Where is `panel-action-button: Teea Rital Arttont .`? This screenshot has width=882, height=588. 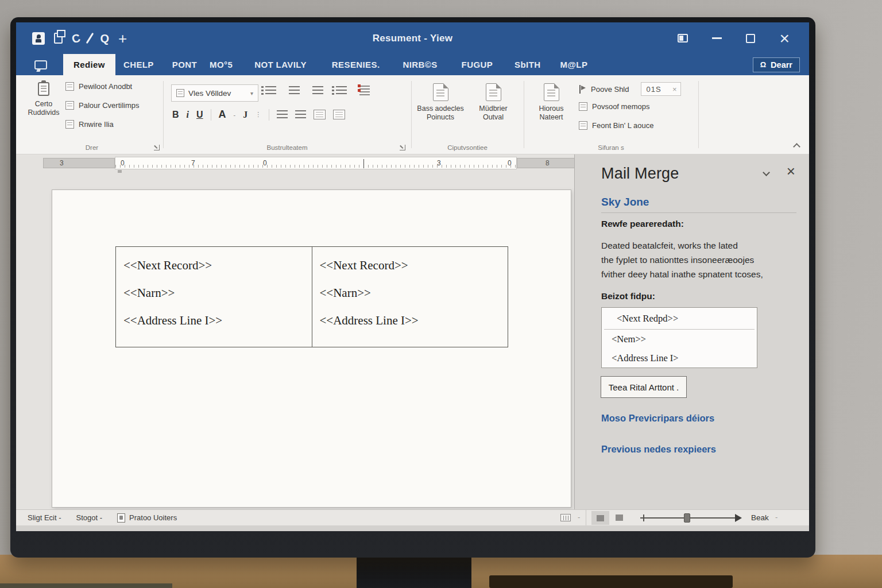 panel-action-button: Teea Rital Arttont . is located at coordinates (644, 387).